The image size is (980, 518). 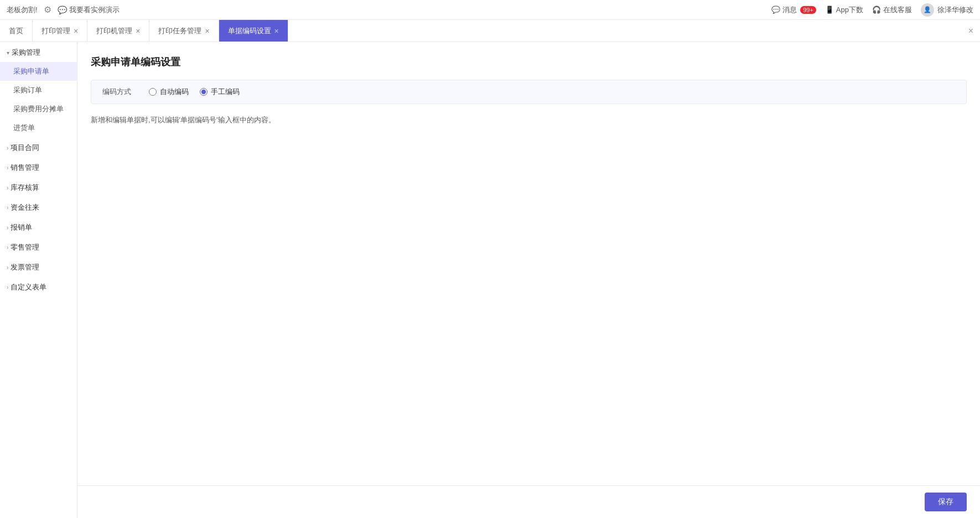 What do you see at coordinates (39, 267) in the screenshot?
I see `sidebar-group-invoice: › 发票管理` at bounding box center [39, 267].